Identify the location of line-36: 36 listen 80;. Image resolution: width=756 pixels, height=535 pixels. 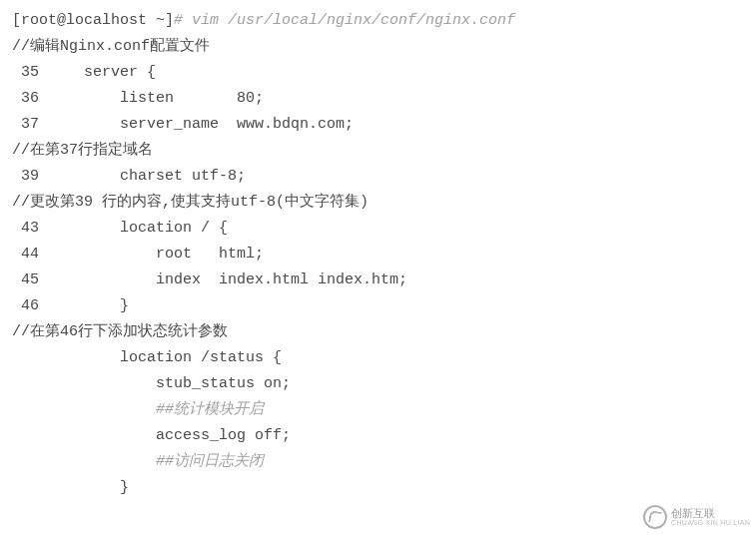
(378, 99).